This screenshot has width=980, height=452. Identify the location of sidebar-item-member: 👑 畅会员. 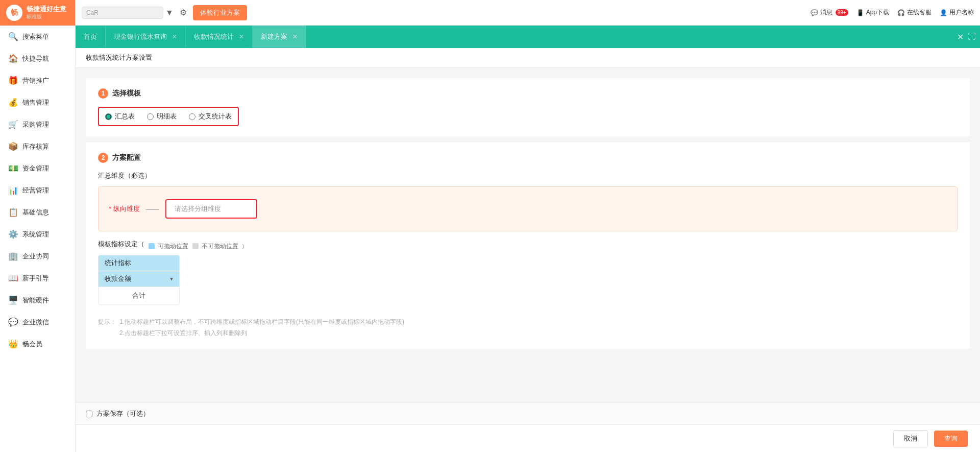
(38, 344).